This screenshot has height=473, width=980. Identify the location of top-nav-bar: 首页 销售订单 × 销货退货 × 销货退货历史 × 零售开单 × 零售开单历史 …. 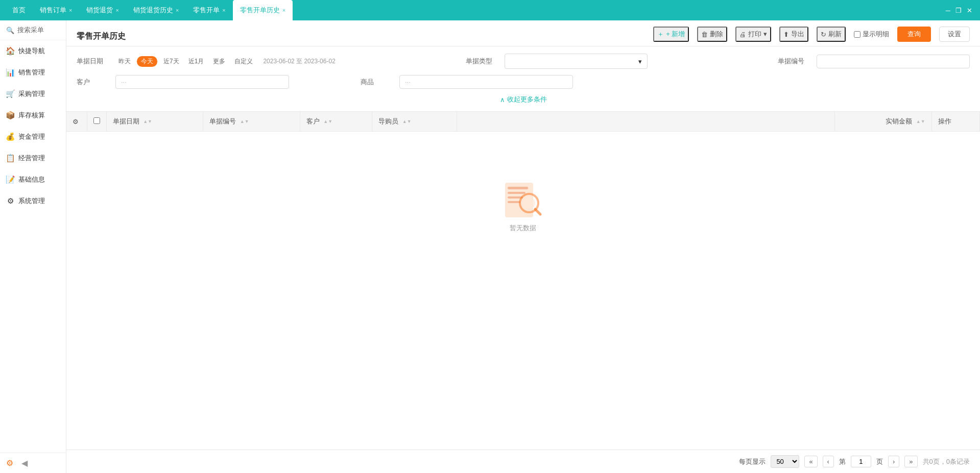
(490, 10).